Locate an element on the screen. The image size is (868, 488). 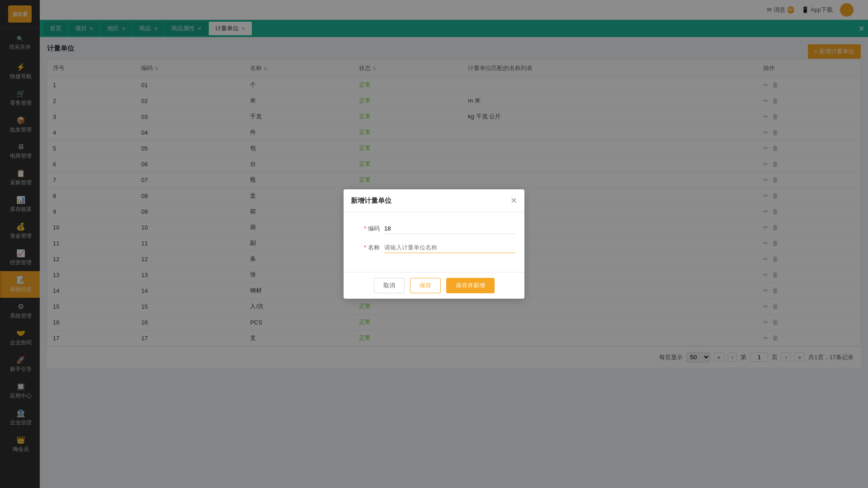
modal-footer: 取消 保存 保存并新增 is located at coordinates (434, 286).